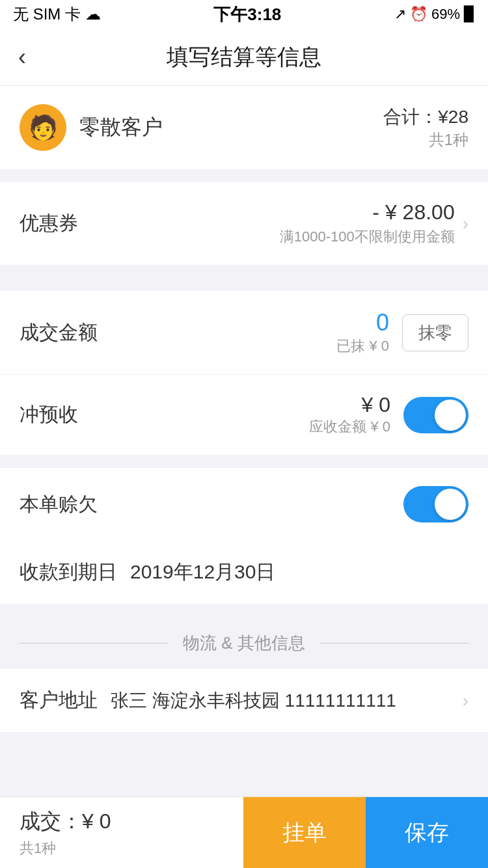 This screenshot has height=868, width=488. What do you see at coordinates (244, 504) in the screenshot?
I see `debt-row: 本单赊欠` at bounding box center [244, 504].